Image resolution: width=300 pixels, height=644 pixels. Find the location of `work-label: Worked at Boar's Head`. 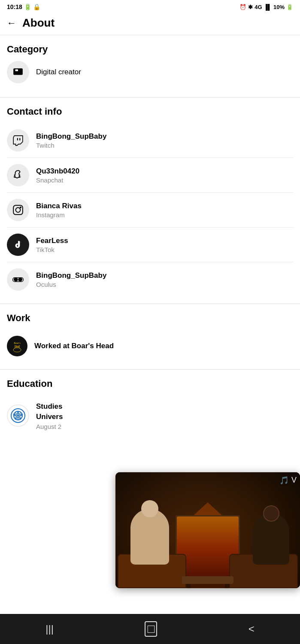

work-label: Worked at Boar's Head is located at coordinates (74, 346).